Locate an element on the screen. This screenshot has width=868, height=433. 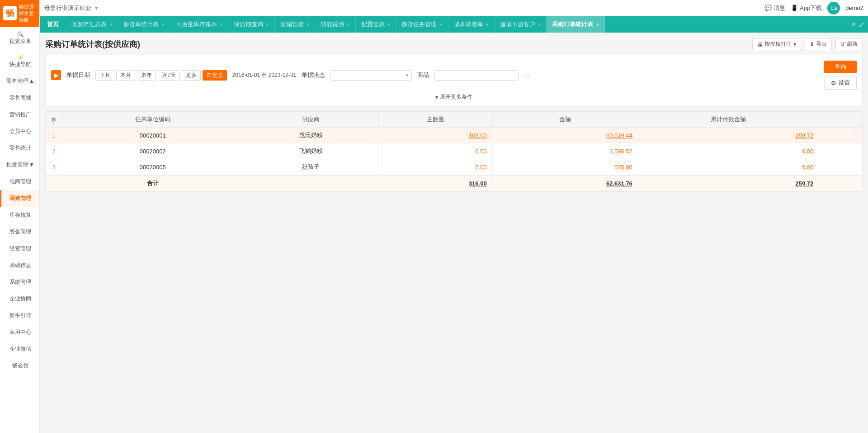
search-icon: 🔍 is located at coordinates (21, 34).